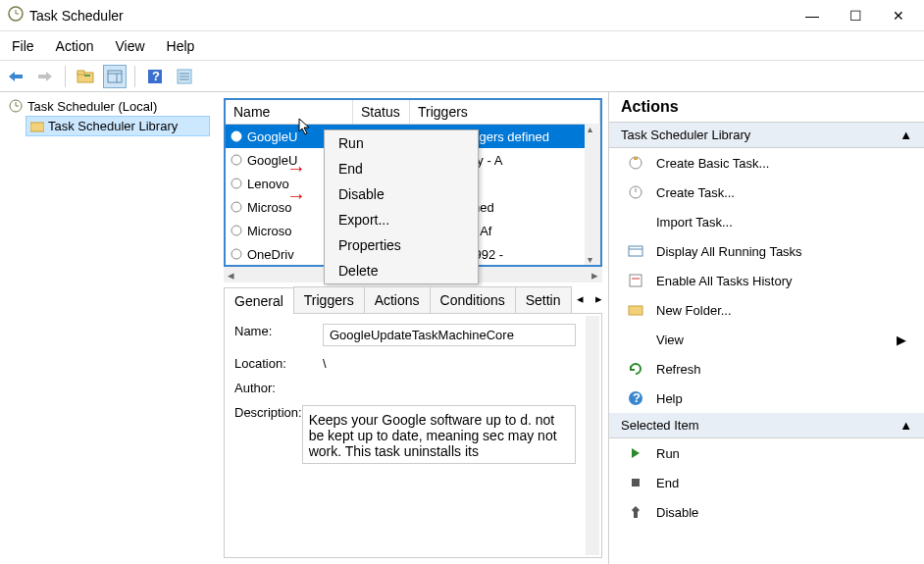 The image size is (924, 564). What do you see at coordinates (473, 300) in the screenshot?
I see `tab-conditions: Conditions` at bounding box center [473, 300].